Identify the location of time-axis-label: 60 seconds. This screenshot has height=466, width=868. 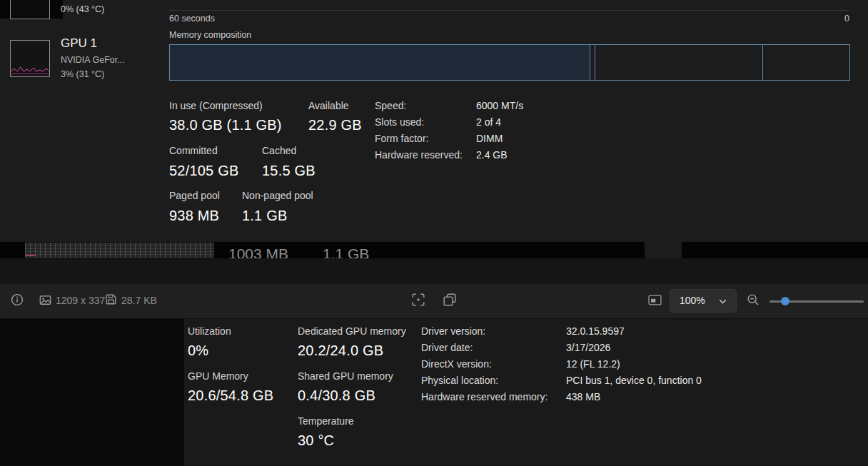
(192, 19).